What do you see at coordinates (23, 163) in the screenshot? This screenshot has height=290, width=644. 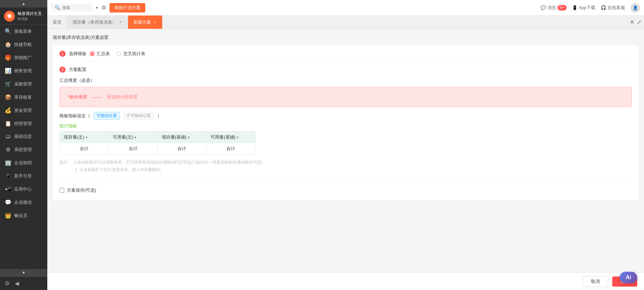 I see `sidebar-label-enterprise: 企业协同` at bounding box center [23, 163].